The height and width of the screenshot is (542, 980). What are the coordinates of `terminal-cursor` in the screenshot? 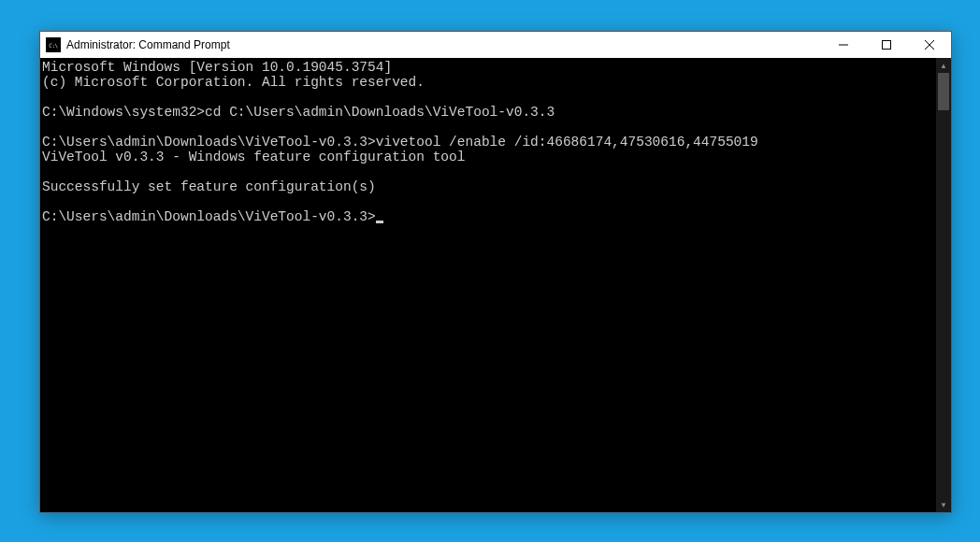 It's located at (380, 222).